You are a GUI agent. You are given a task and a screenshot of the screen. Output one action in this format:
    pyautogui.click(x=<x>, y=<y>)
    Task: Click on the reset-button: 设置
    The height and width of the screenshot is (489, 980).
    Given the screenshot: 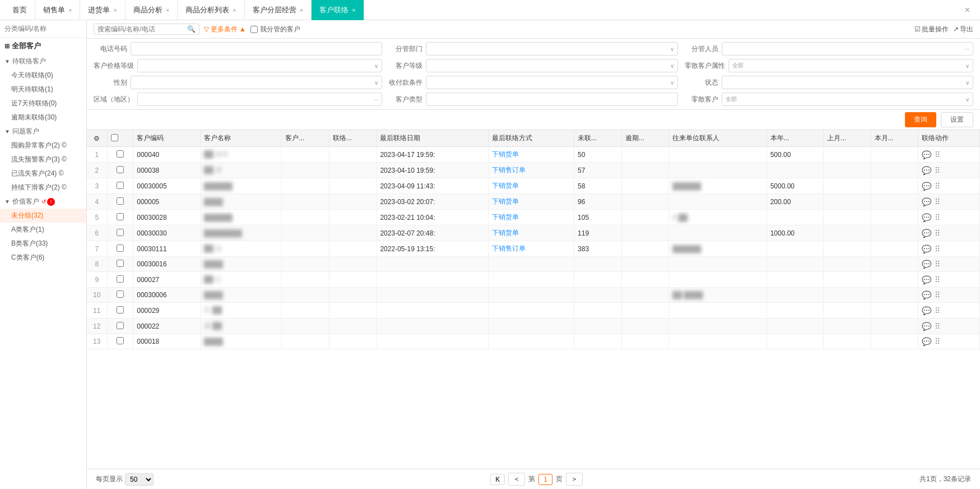 What is the action you would take?
    pyautogui.click(x=957, y=120)
    